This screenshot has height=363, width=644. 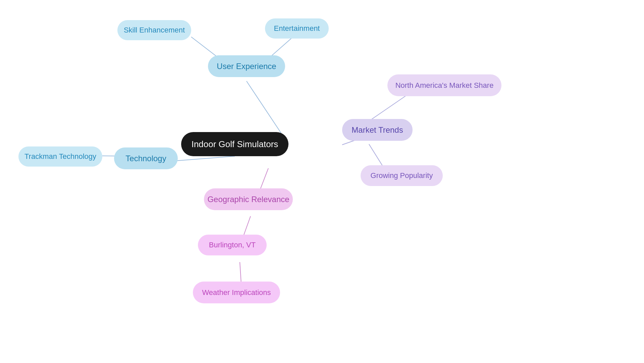 I want to click on weather-implications-label: Weather Implications, so click(x=237, y=293).